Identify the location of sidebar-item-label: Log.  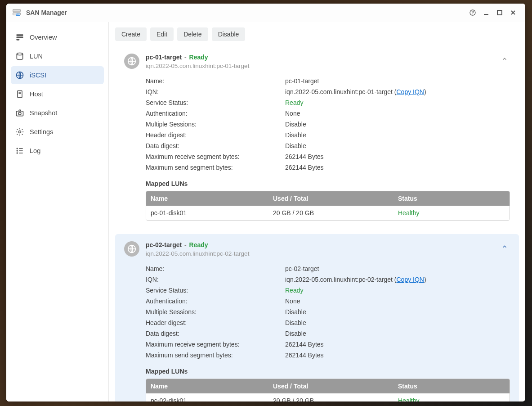
(35, 151).